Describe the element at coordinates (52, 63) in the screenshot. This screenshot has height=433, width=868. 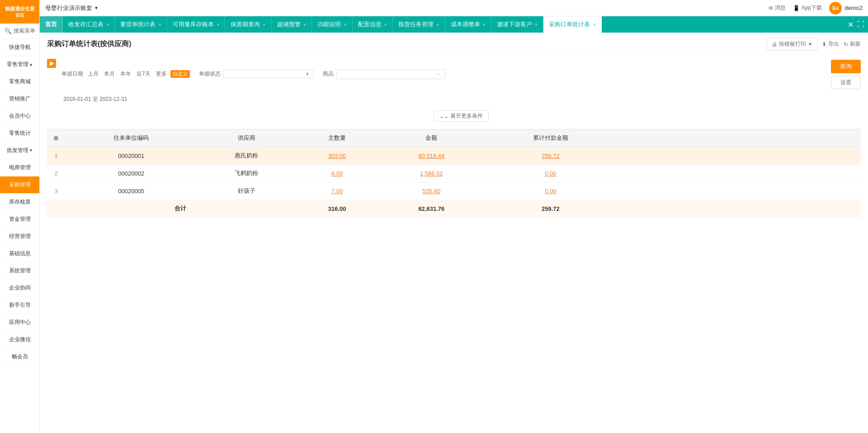
I see `collapse-button: ▶` at that location.